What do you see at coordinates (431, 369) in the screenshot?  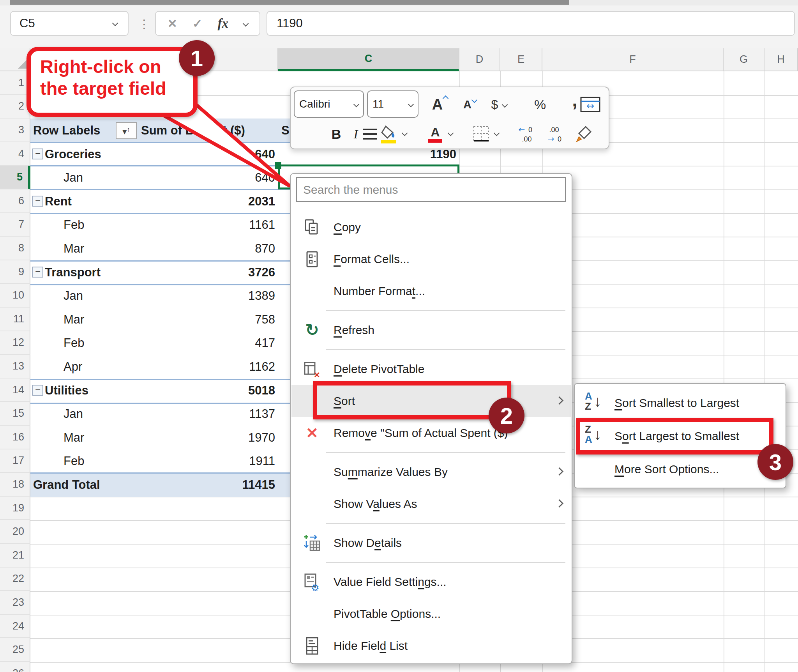 I see `menu-item-delete-pivottable: ✕Delete PivotTable` at bounding box center [431, 369].